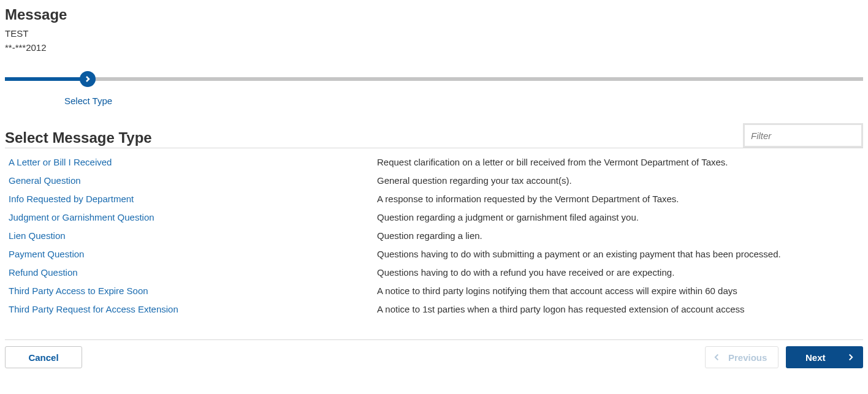 Image resolution: width=868 pixels, height=394 pixels. I want to click on message-type-link: A Letter or Bill I Received, so click(60, 162).